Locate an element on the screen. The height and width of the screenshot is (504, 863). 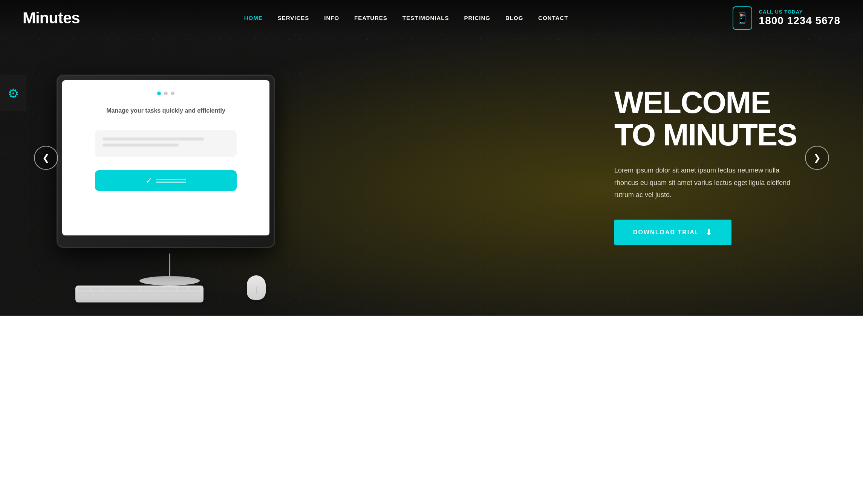
gear-icon: ⚙ is located at coordinates (13, 93).